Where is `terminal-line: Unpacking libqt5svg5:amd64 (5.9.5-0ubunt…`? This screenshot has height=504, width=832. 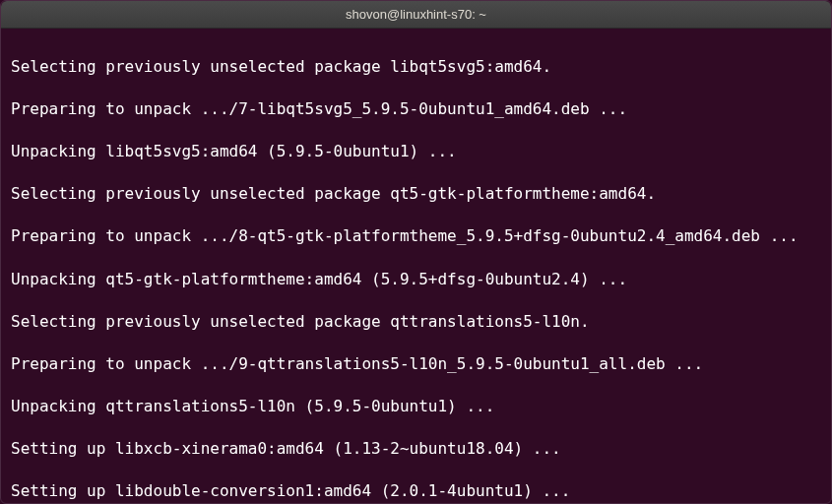
terminal-line: Unpacking libqt5svg5:amd64 (5.9.5-0ubunt… is located at coordinates (416, 152).